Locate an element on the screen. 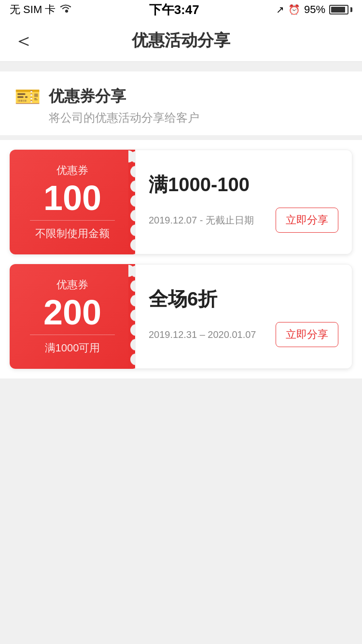 This screenshot has height=644, width=362. section-text-group: 优惠券分享 将公司的优惠活动分享给客户 is located at coordinates (124, 106).